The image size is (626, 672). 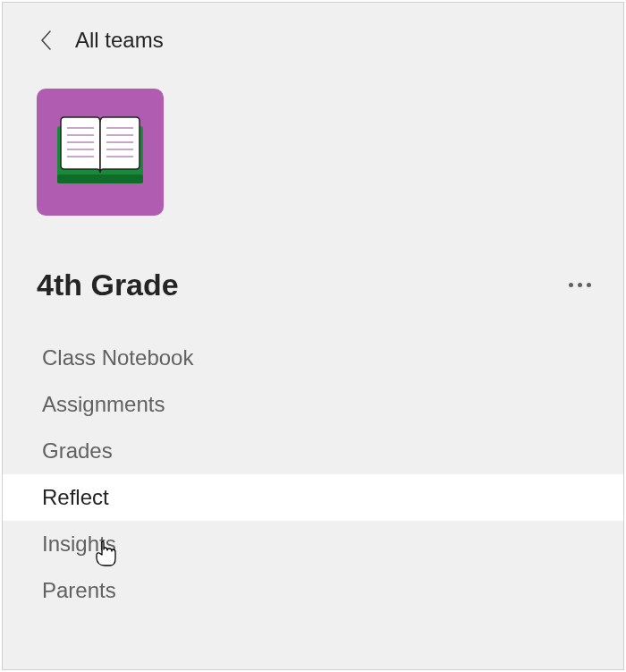 What do you see at coordinates (313, 451) in the screenshot?
I see `channel-item-grades: Grades` at bounding box center [313, 451].